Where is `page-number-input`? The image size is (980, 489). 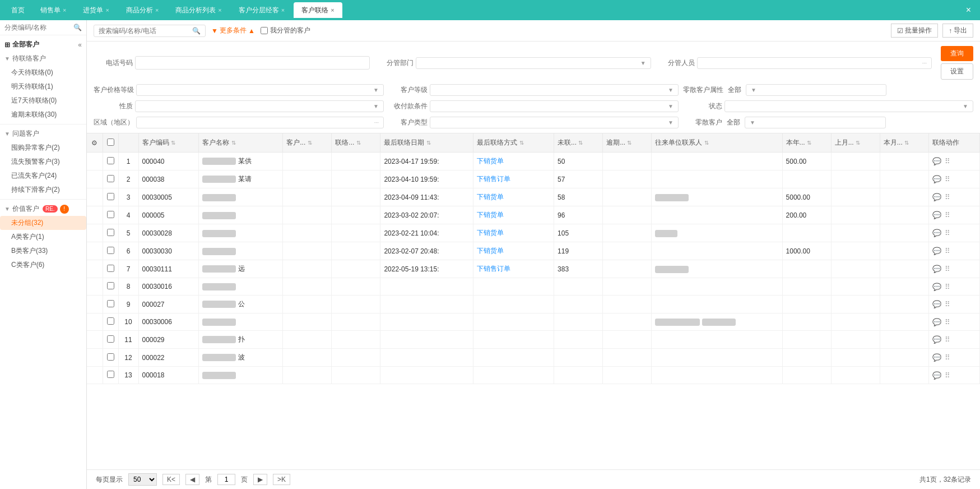 page-number-input is located at coordinates (226, 479).